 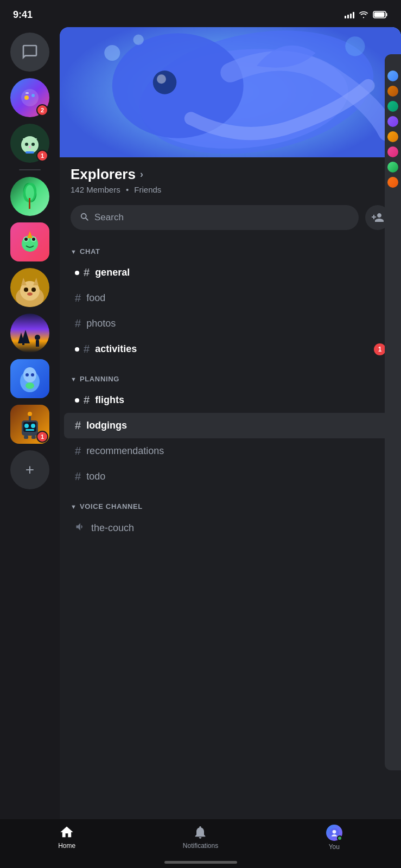 What do you see at coordinates (334, 833) in the screenshot?
I see `user-avatar` at bounding box center [334, 833].